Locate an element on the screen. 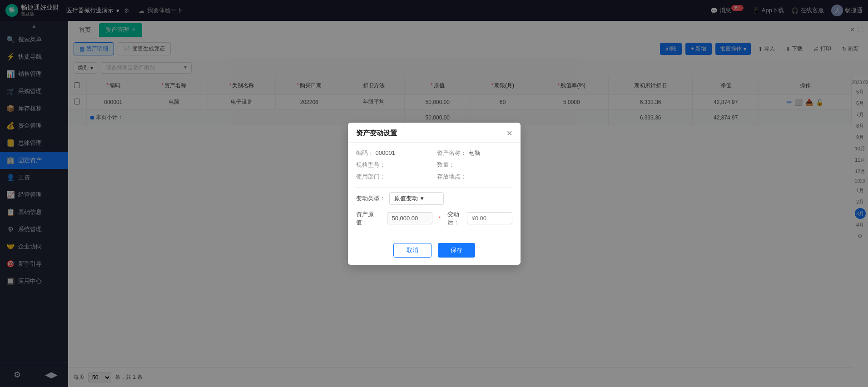  modal-header: 资产变动设置 ✕ is located at coordinates (434, 133).